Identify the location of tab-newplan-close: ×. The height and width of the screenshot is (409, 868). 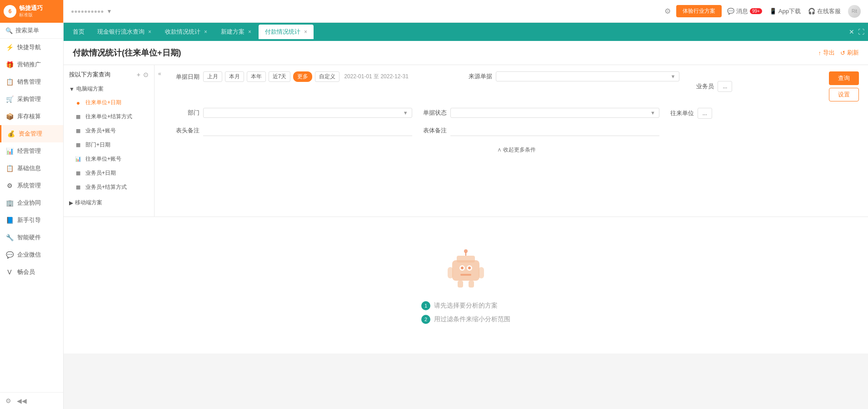
(250, 32).